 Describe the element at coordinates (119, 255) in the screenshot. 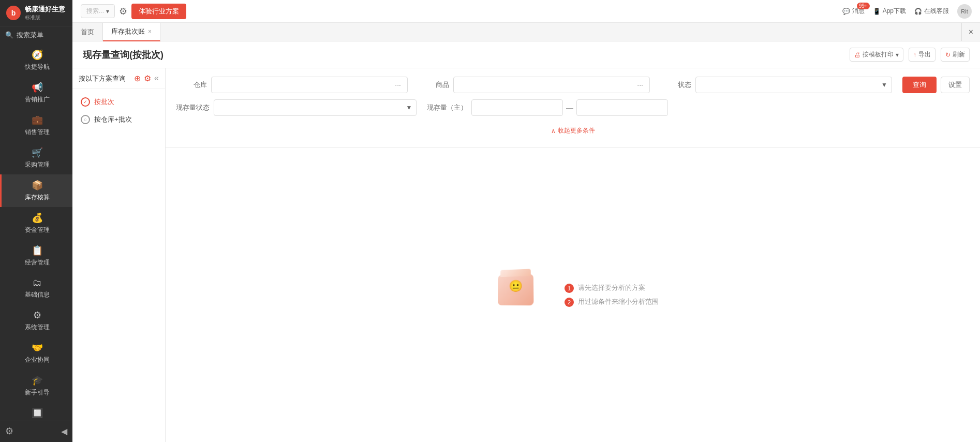

I see `left-panel: 按以下方案查询 ⊕ ⚙ « ✓ 按批次 ○ 按仓库+批次` at that location.